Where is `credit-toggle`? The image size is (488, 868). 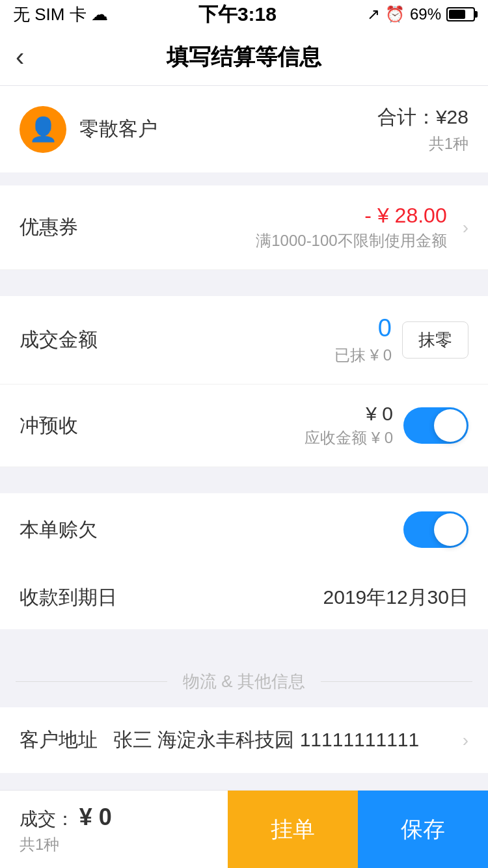 credit-toggle is located at coordinates (436, 530).